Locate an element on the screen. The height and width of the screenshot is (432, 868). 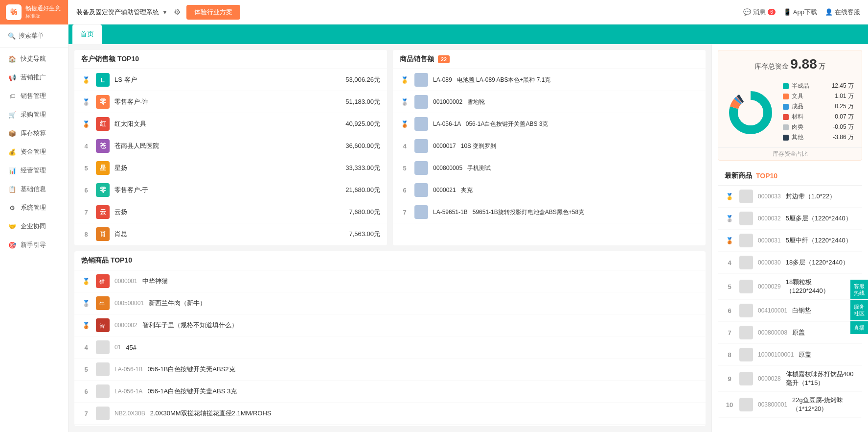
service-community-button: 服务社区 is located at coordinates (859, 311).